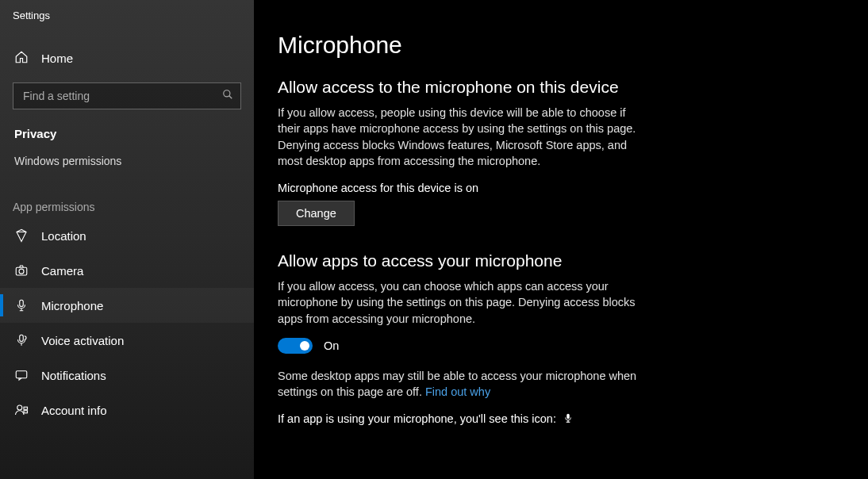 The width and height of the screenshot is (868, 479). I want to click on page-title: Microphone, so click(561, 45).